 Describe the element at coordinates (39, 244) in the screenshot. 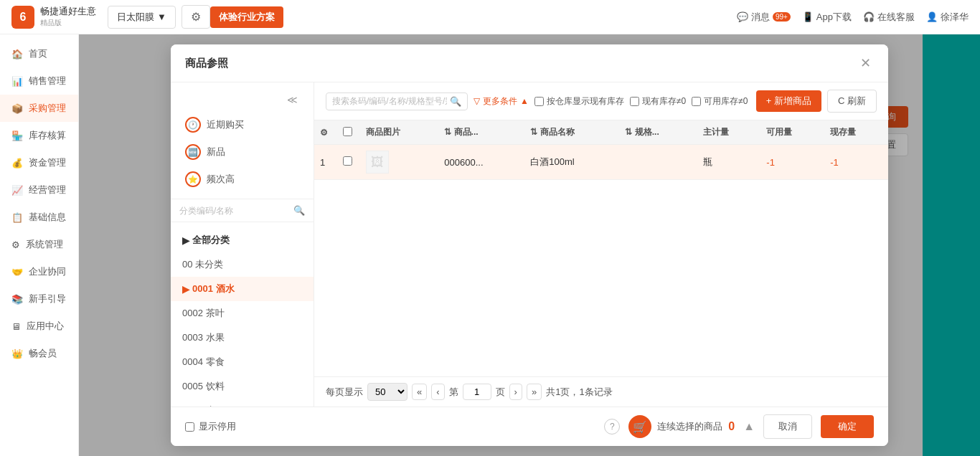

I see `sidebar-item-system: ⚙ 系统管理` at that location.